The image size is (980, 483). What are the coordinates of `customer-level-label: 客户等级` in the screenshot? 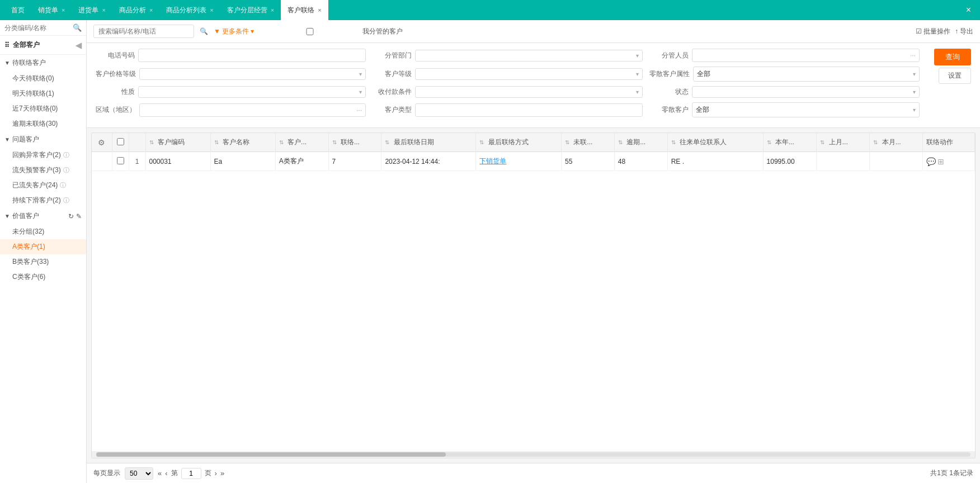 It's located at (392, 74).